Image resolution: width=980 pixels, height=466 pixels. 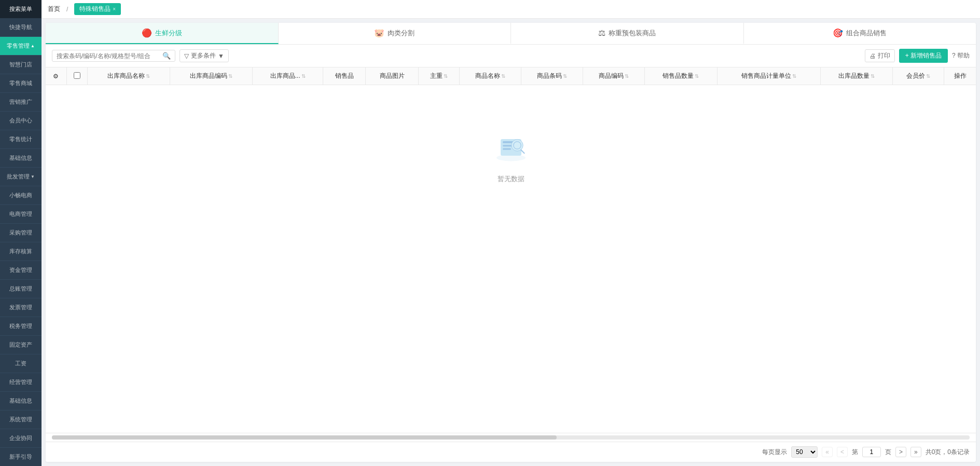 What do you see at coordinates (395, 33) in the screenshot?
I see `tab-meat-cut: 🐷 肉类分割` at bounding box center [395, 33].